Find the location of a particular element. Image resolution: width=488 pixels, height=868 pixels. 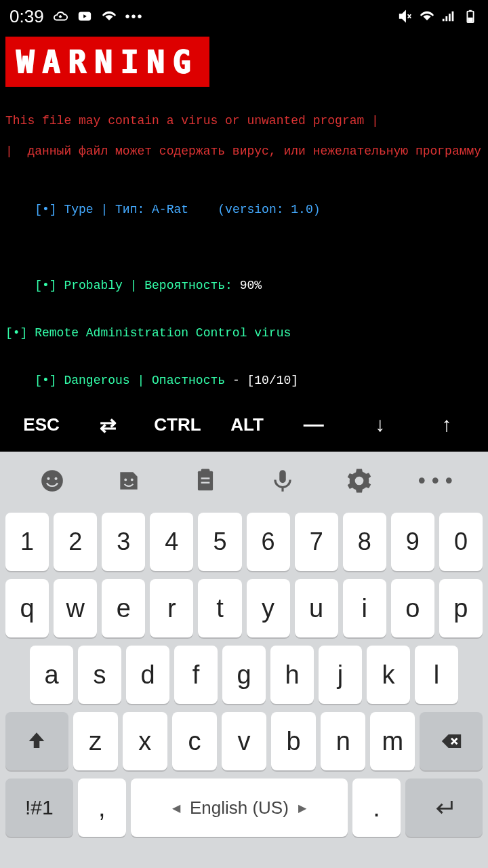

key-r: r is located at coordinates (171, 608).